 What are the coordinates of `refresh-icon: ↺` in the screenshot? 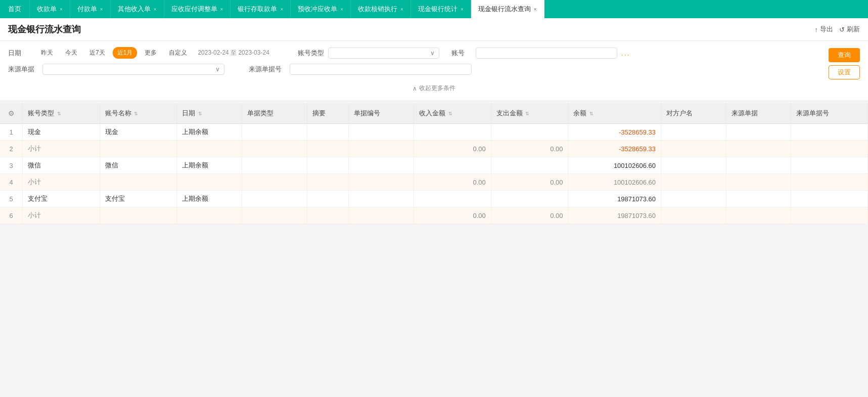 It's located at (842, 29).